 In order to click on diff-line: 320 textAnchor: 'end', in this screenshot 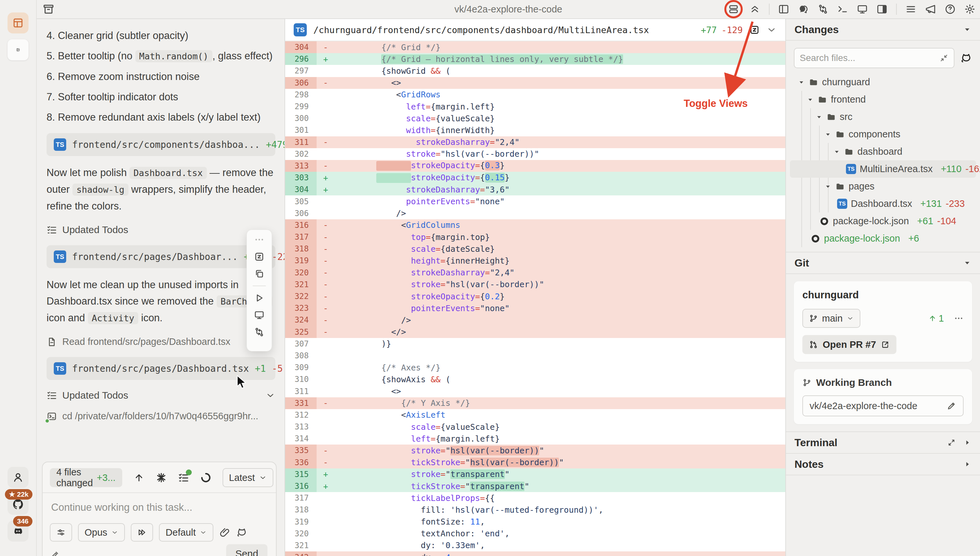, I will do `click(535, 534)`.